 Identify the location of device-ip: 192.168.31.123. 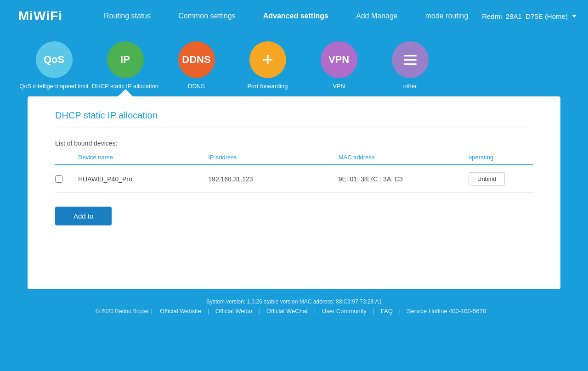
(273, 179).